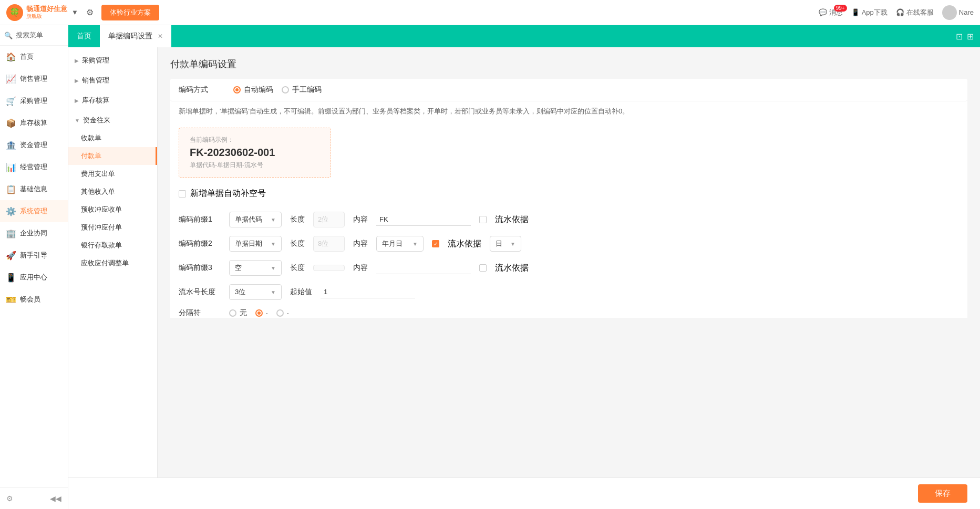 This screenshot has width=980, height=509. I want to click on save-button: 保存, so click(943, 494).